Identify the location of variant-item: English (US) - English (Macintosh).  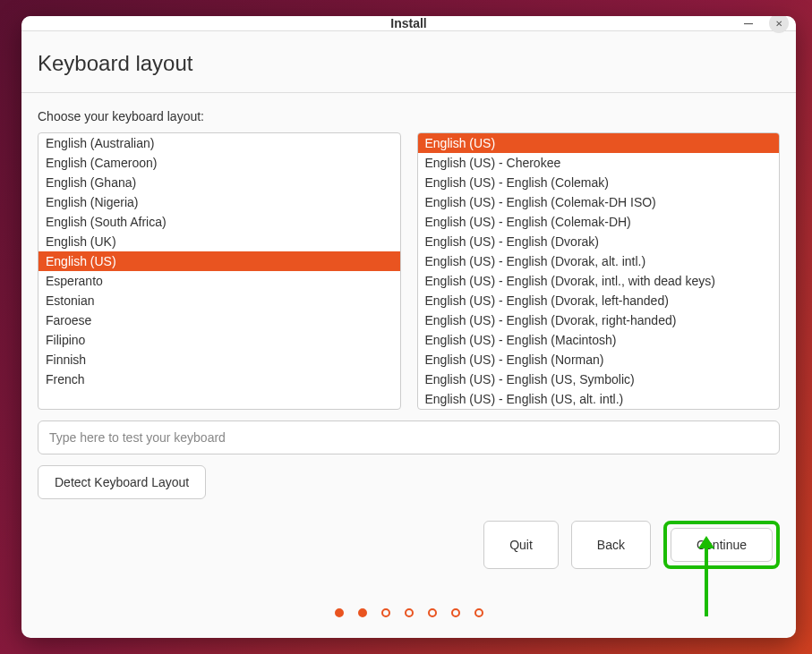
(599, 340).